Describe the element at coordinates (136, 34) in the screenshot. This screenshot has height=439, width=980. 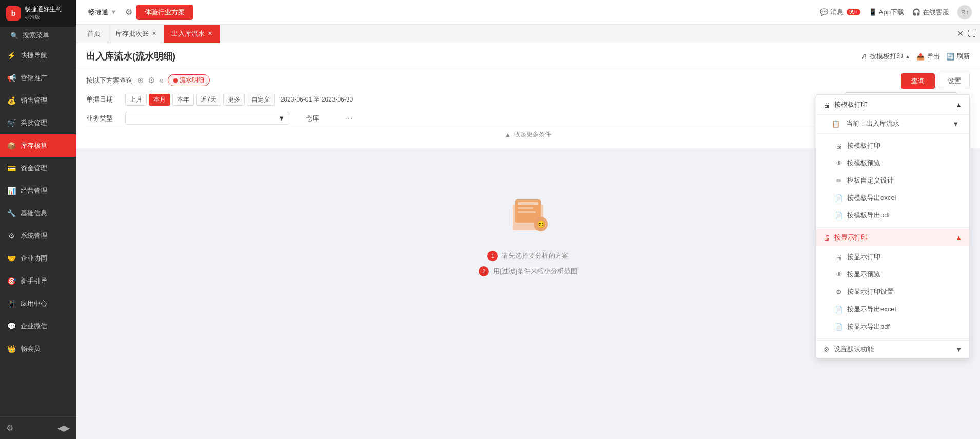
I see `tab-batch-account: 库存批次账 ✕` at that location.